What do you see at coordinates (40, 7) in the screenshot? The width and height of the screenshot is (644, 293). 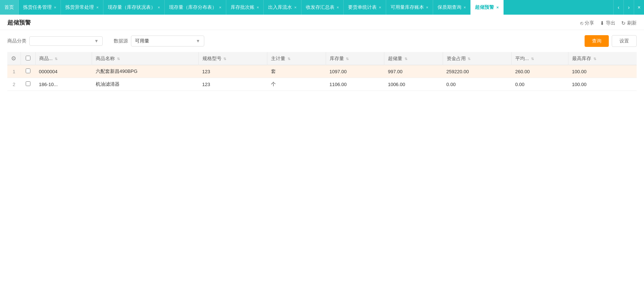 I see `tab-pick-task: 拣货任务管理 ×` at bounding box center [40, 7].